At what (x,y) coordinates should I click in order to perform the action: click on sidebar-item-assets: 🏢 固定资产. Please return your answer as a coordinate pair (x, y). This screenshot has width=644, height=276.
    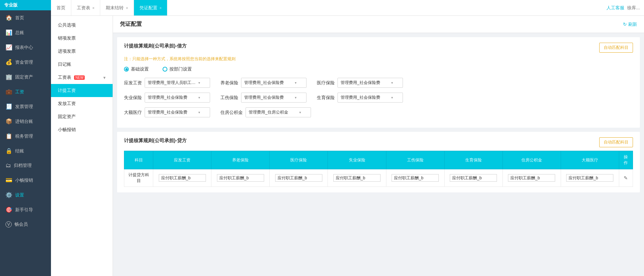
    Looking at the image, I should click on (25, 77).